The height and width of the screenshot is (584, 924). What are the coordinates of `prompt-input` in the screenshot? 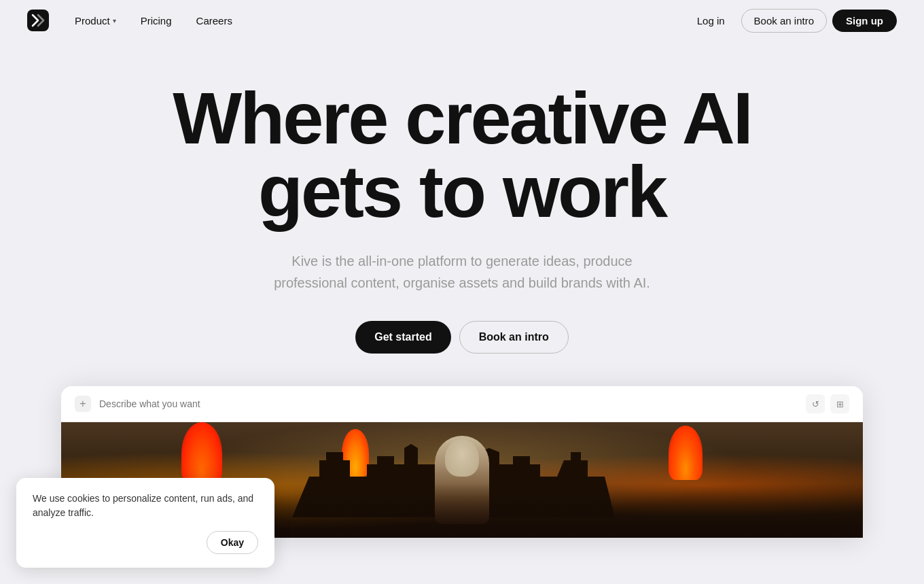 It's located at (448, 404).